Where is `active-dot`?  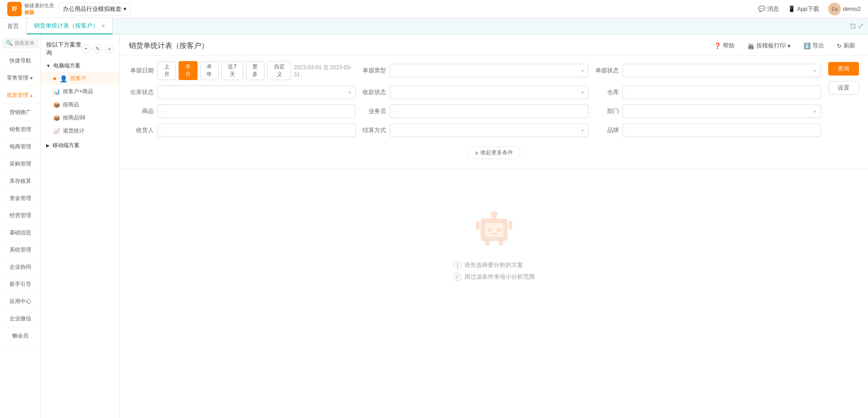
active-dot is located at coordinates (55, 79).